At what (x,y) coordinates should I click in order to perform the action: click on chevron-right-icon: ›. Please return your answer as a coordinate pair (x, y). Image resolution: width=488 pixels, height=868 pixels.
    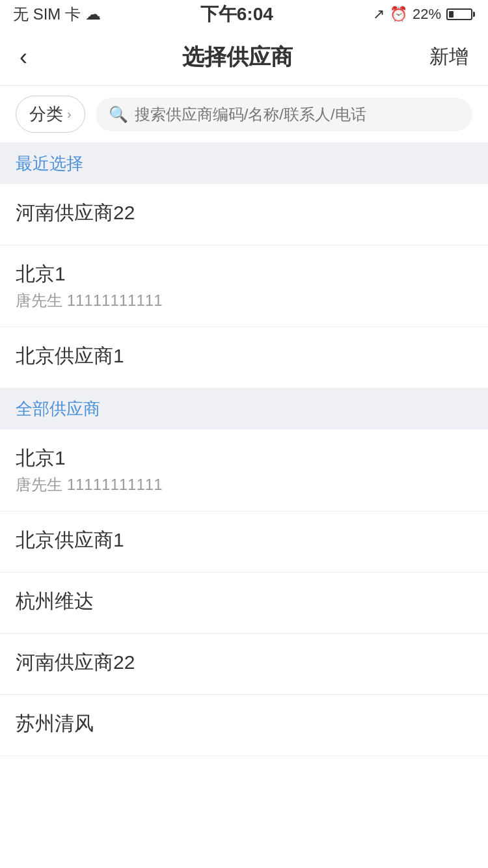
    Looking at the image, I should click on (69, 115).